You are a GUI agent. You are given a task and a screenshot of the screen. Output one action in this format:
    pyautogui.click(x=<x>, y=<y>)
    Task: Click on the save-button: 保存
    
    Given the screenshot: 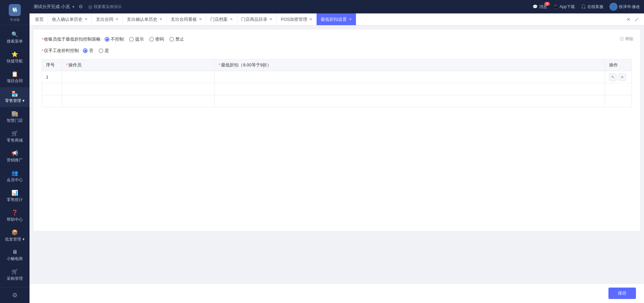 What is the action you would take?
    pyautogui.click(x=622, y=293)
    